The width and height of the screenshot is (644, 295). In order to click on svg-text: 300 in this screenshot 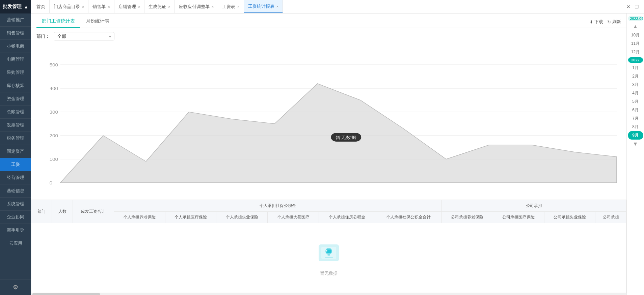, I will do `click(54, 113)`.